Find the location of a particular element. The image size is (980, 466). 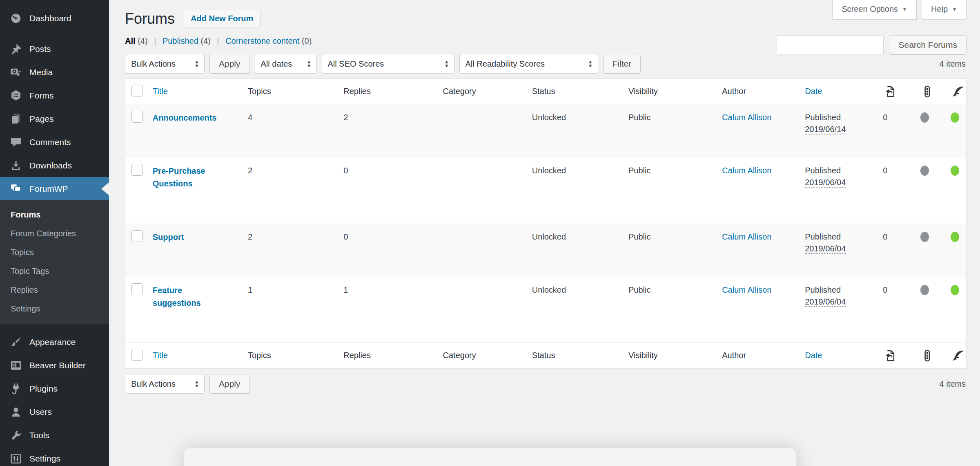

seo-score-dot is located at coordinates (924, 237).